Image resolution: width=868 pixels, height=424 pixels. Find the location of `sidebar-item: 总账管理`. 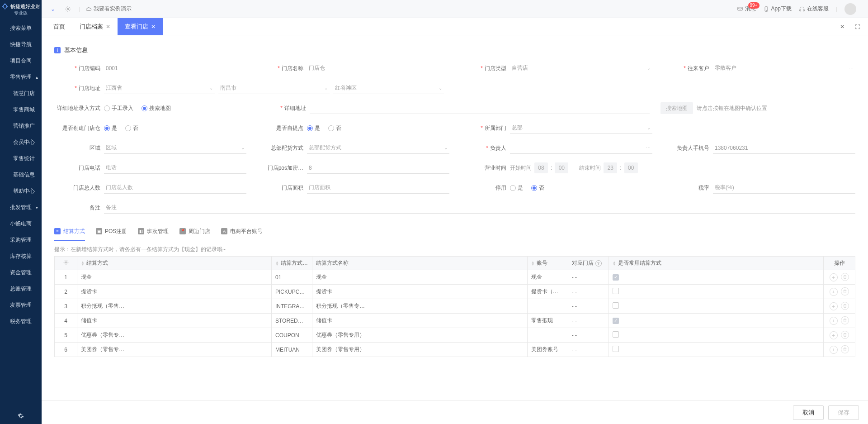

sidebar-item: 总账管理 is located at coordinates (21, 289).